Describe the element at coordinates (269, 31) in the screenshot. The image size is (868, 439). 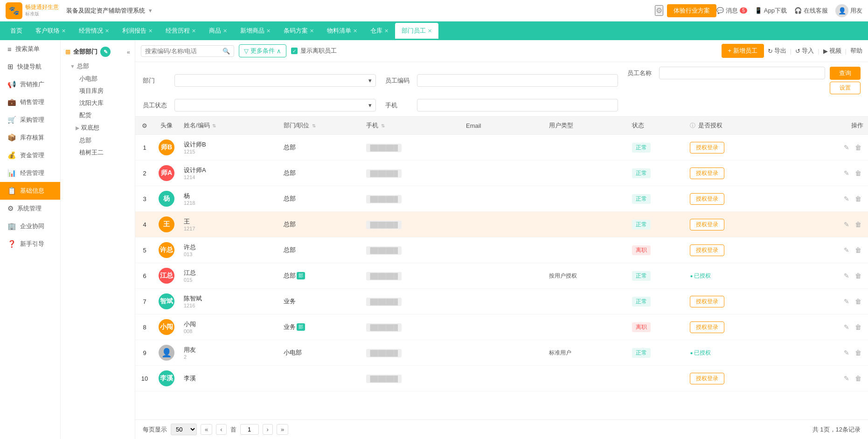
I see `close-add-goods-tab: ✕` at that location.